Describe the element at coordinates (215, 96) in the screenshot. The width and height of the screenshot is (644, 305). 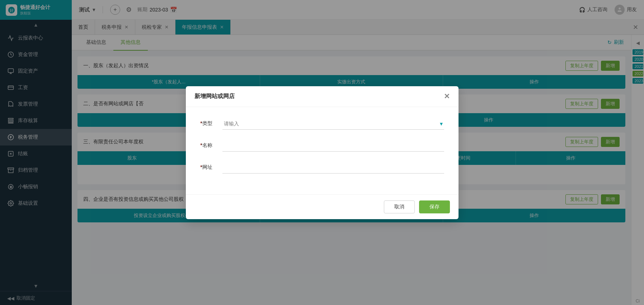
I see `modal-title: 新增网站或网店` at that location.